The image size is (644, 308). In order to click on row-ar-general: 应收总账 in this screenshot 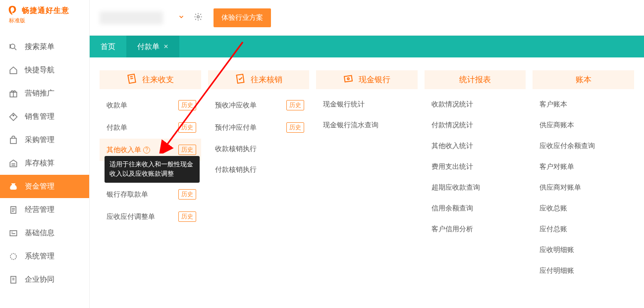, I will do `click(584, 208)`.